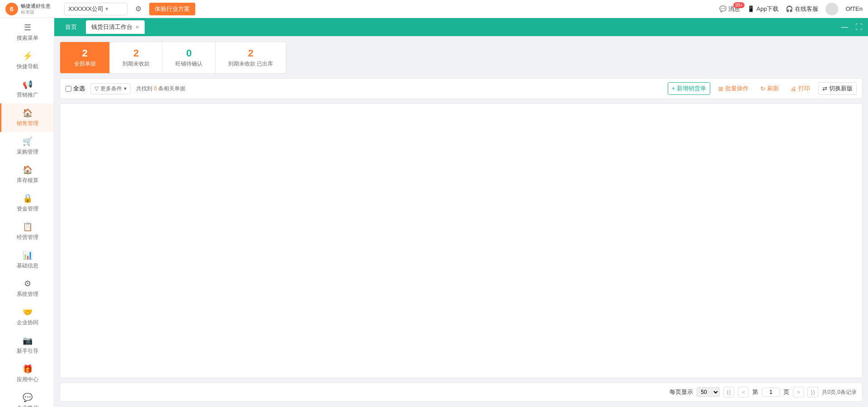 The width and height of the screenshot is (868, 407). I want to click on avatar, so click(832, 9).